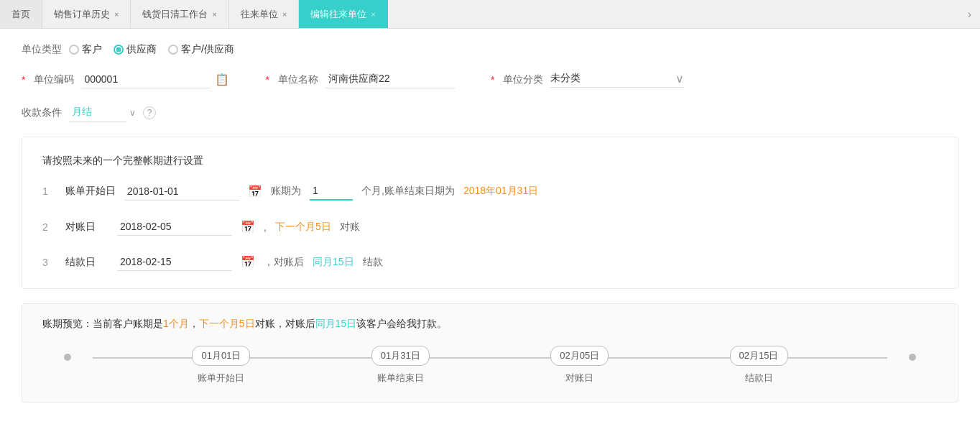  I want to click on help-icon: ?, so click(149, 113).